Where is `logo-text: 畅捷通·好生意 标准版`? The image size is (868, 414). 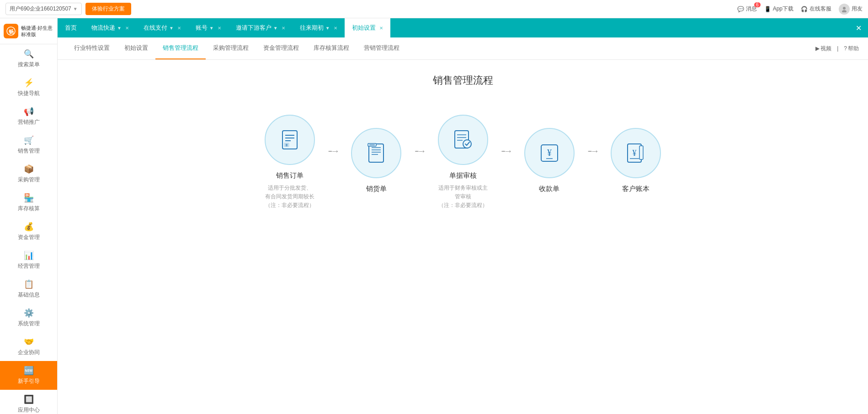 logo-text: 畅捷通·好生意 标准版 is located at coordinates (37, 31).